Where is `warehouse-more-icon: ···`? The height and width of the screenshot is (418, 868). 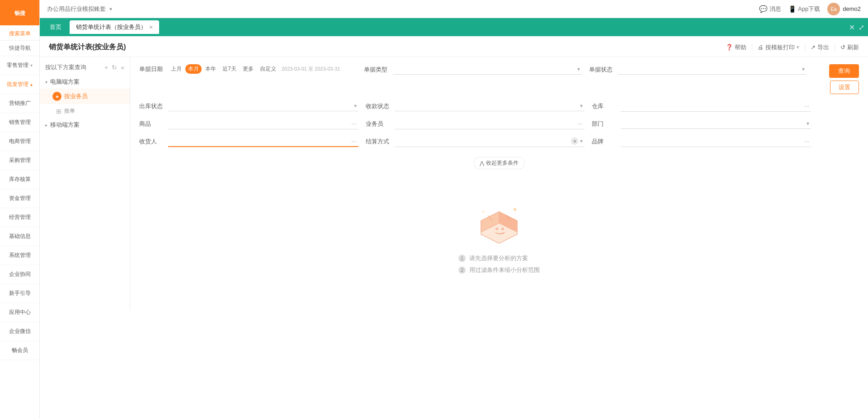 warehouse-more-icon: ··· is located at coordinates (807, 106).